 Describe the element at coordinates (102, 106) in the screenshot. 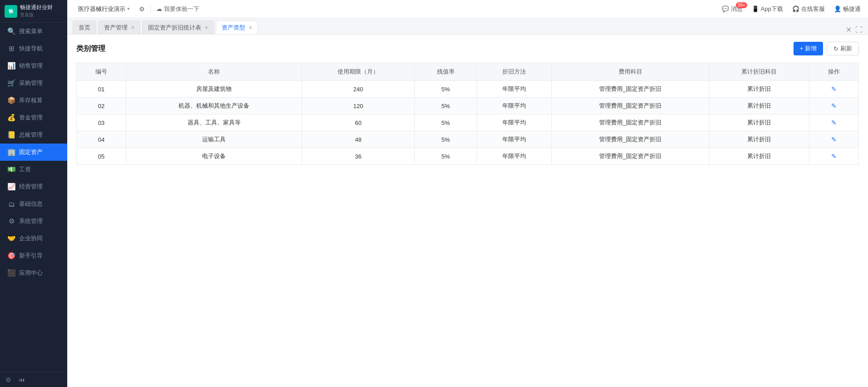

I see `row-code: 02` at that location.